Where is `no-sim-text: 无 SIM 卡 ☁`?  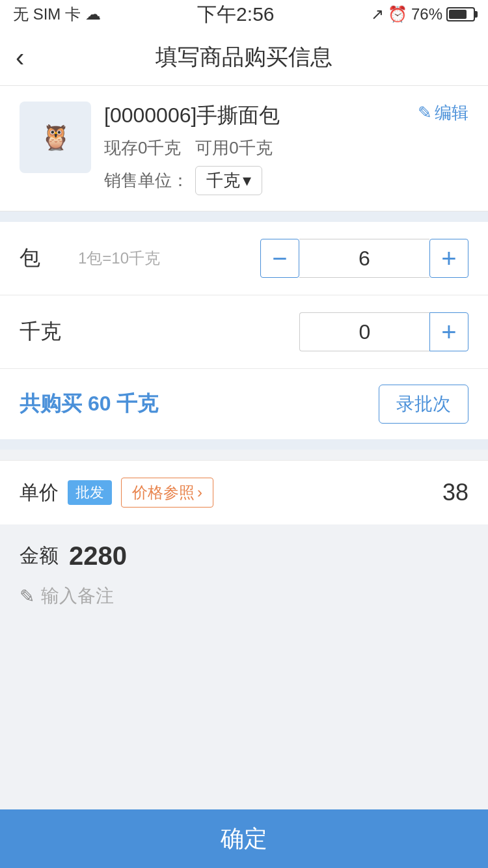 no-sim-text: 无 SIM 卡 ☁ is located at coordinates (57, 14).